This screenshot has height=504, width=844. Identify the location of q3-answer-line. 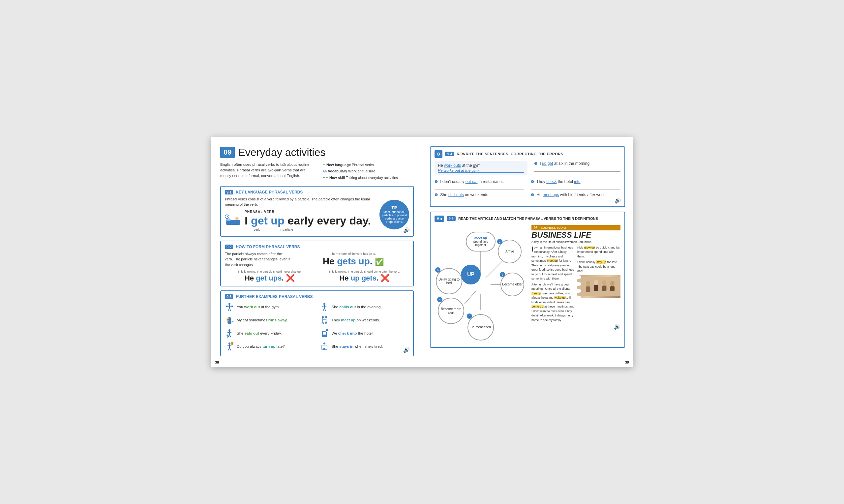
(577, 169).